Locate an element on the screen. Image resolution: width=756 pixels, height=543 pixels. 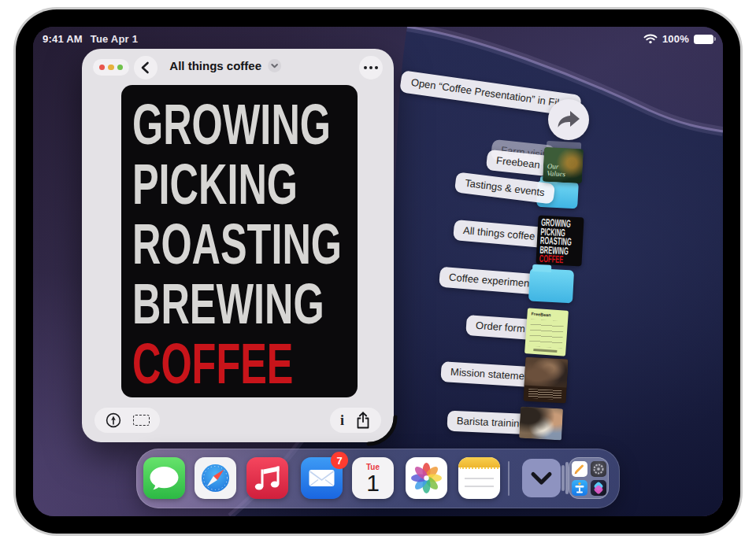
file-label: Order form is located at coordinates (501, 327).